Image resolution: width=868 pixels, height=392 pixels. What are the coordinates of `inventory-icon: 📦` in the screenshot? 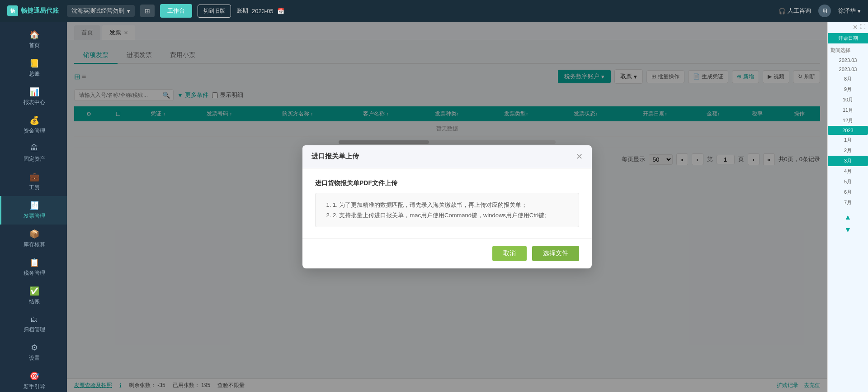 It's located at (34, 234).